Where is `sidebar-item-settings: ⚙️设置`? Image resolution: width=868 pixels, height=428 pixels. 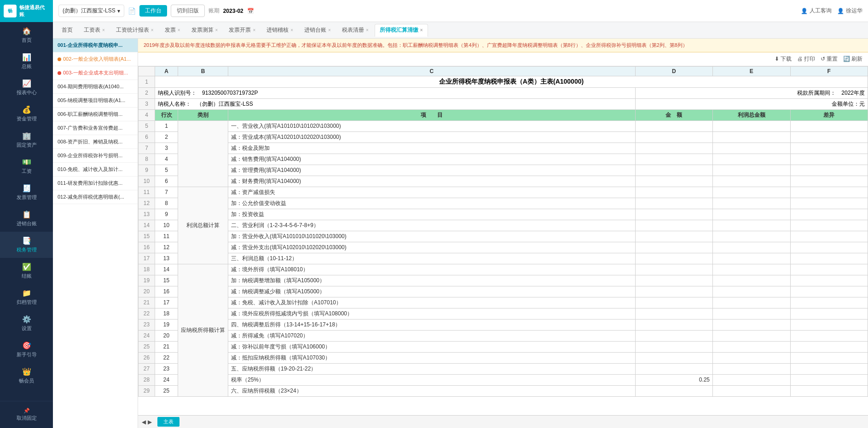
sidebar-item-settings: ⚙️设置 is located at coordinates (27, 324).